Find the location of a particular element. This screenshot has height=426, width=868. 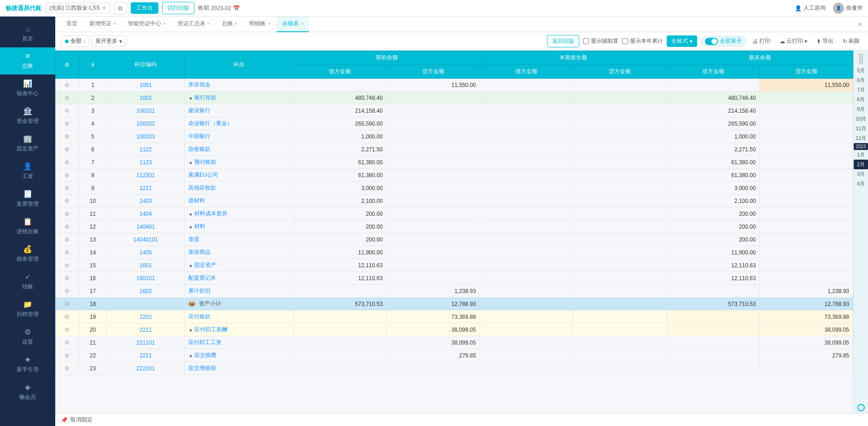

table-row: ⚙171602累计折旧1,238.931,238.93 is located at coordinates (454, 291).